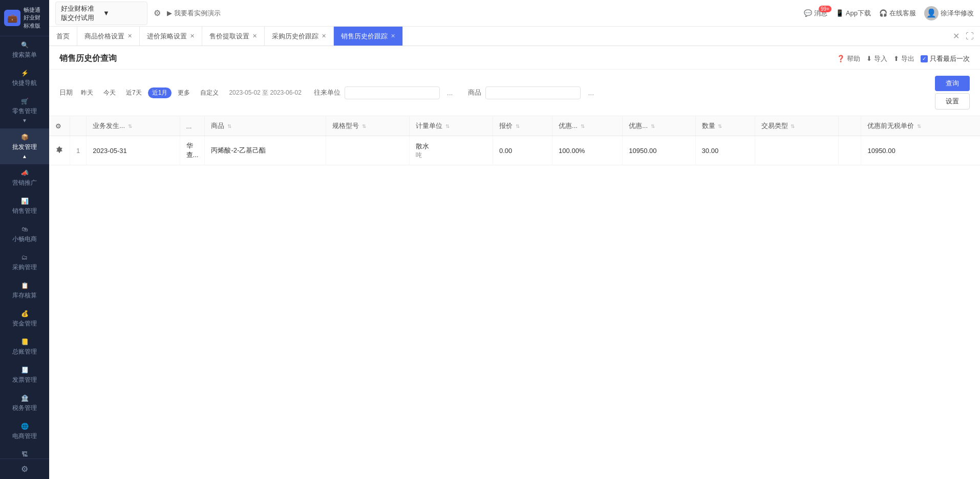 This screenshot has width=980, height=479. What do you see at coordinates (952, 101) in the screenshot?
I see `filter-settings-button: 设置` at bounding box center [952, 101].